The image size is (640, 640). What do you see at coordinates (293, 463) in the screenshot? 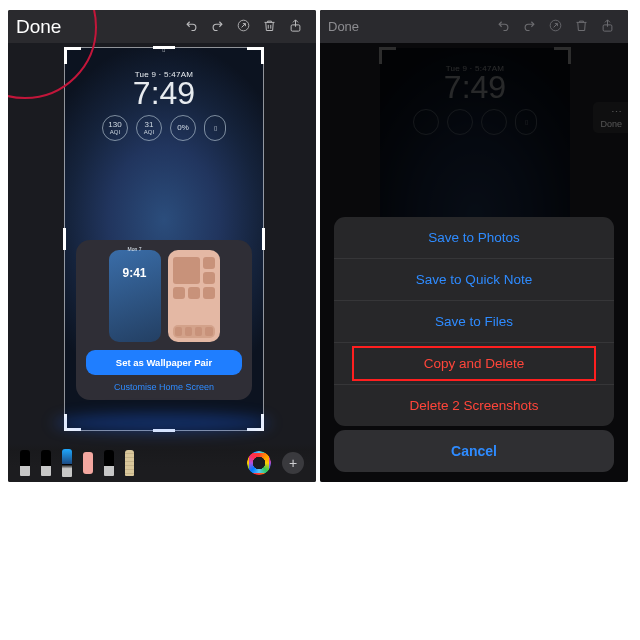
I see `add-shape-button: +` at bounding box center [293, 463].